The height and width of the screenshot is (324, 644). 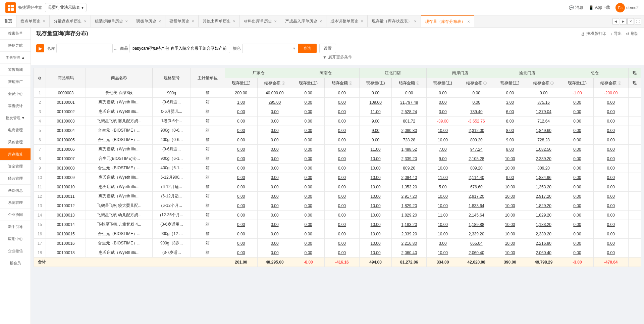 I want to click on cell-yb-amt: 1,379.04, so click(x=544, y=112).